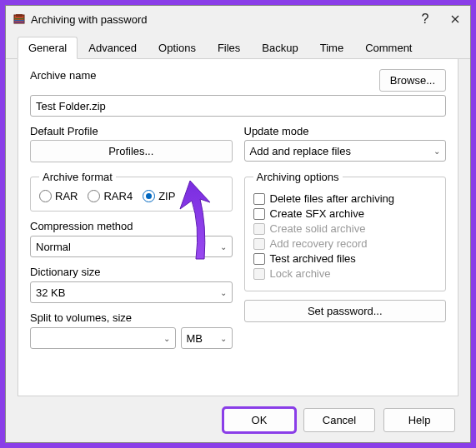 The image size is (476, 448). Describe the element at coordinates (207, 338) in the screenshot. I see `split-unit-dropdown: MB ⌄` at that location.